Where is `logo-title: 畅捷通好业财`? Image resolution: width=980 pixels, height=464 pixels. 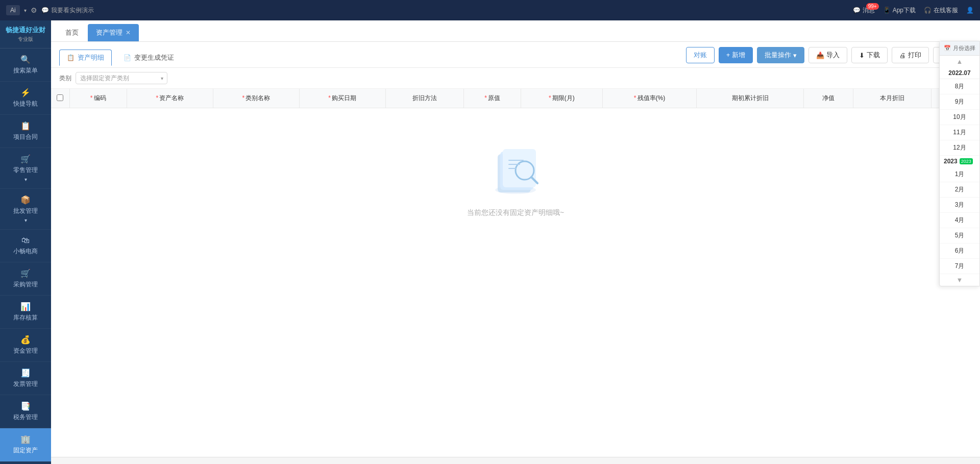
logo-title: 畅捷通好业财 is located at coordinates (26, 30).